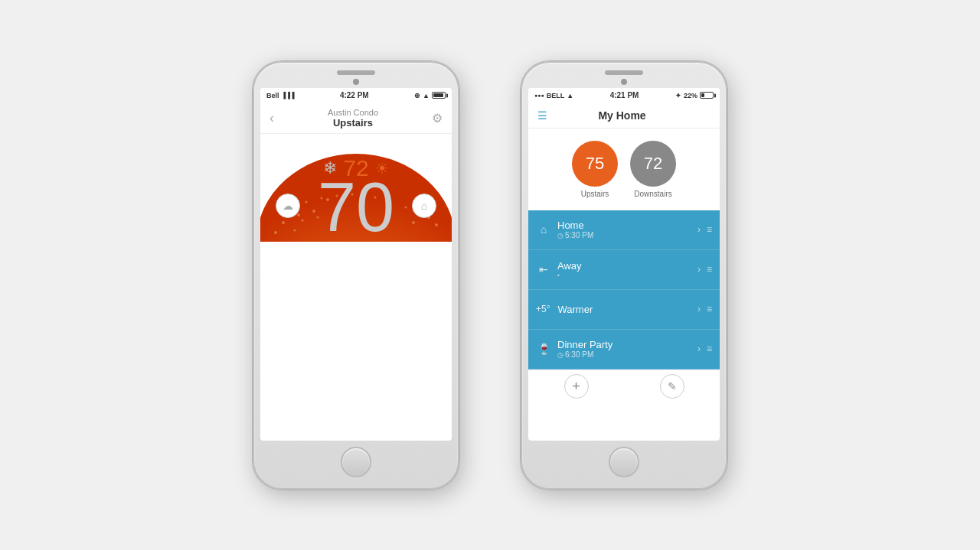  Describe the element at coordinates (554, 96) in the screenshot. I see `status-left-2: ●●● BELL ▲` at that location.